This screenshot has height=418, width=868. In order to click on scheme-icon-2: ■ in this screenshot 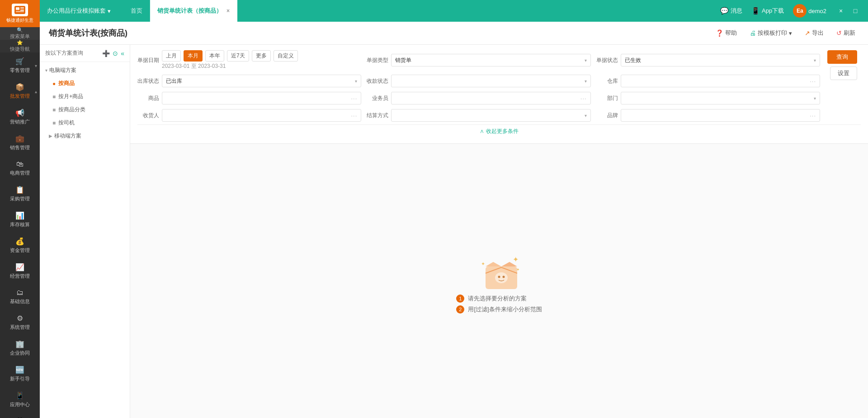, I will do `click(54, 110)`.